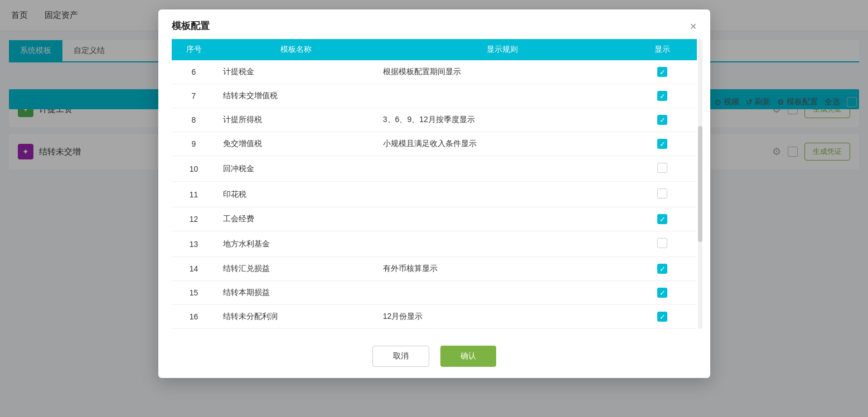  Describe the element at coordinates (502, 120) in the screenshot. I see `cell-rule: 3、6、9、12月按季度显示` at that location.